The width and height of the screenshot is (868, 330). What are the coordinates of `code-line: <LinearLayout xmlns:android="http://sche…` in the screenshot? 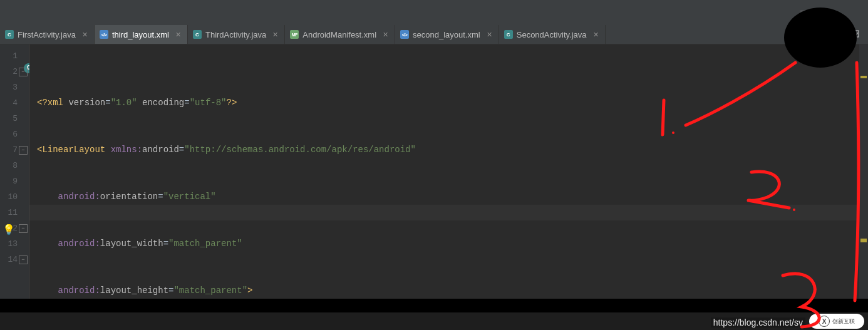 It's located at (452, 150).